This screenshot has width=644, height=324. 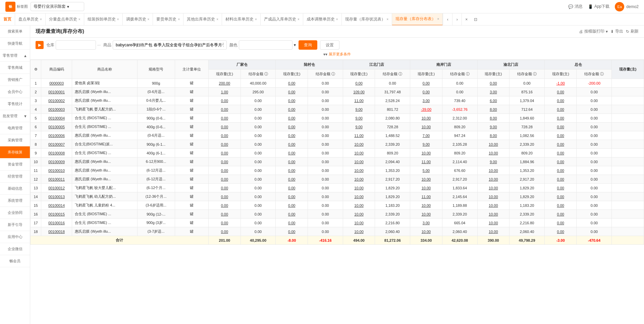 What do you see at coordinates (460, 118) in the screenshot?
I see `cell-nanan-amt: 2,312.00` at bounding box center [460, 118].